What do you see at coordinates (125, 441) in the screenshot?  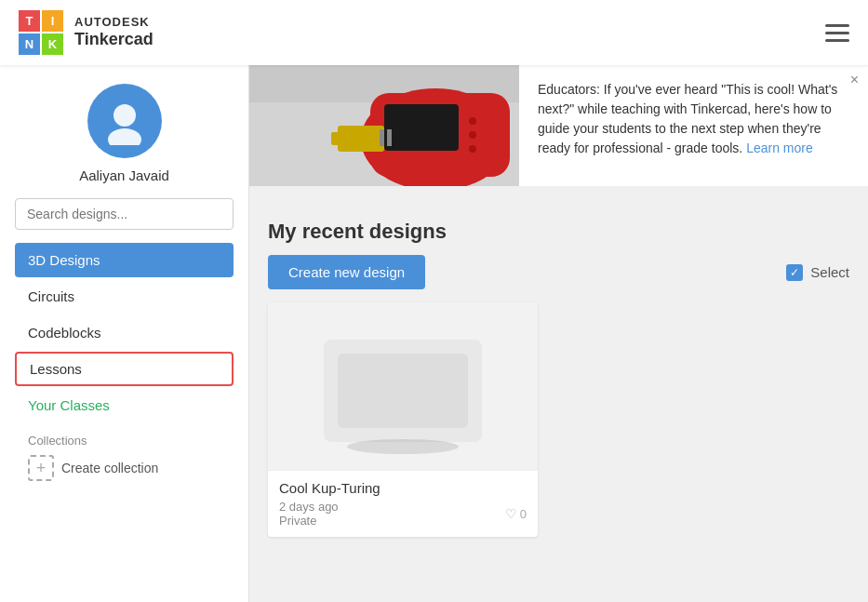 I see `collections-label: Collections` at bounding box center [125, 441].